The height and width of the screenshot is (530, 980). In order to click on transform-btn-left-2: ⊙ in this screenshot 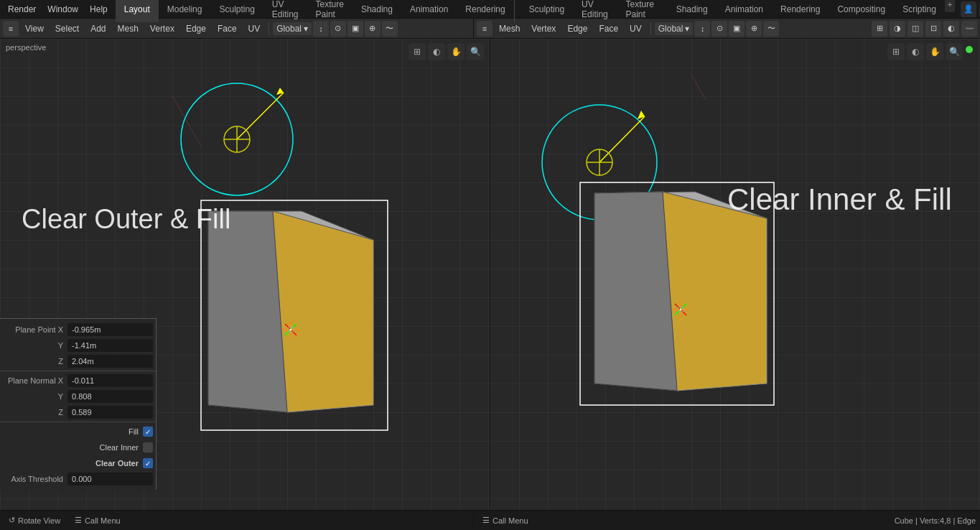, I will do `click(338, 29)`.